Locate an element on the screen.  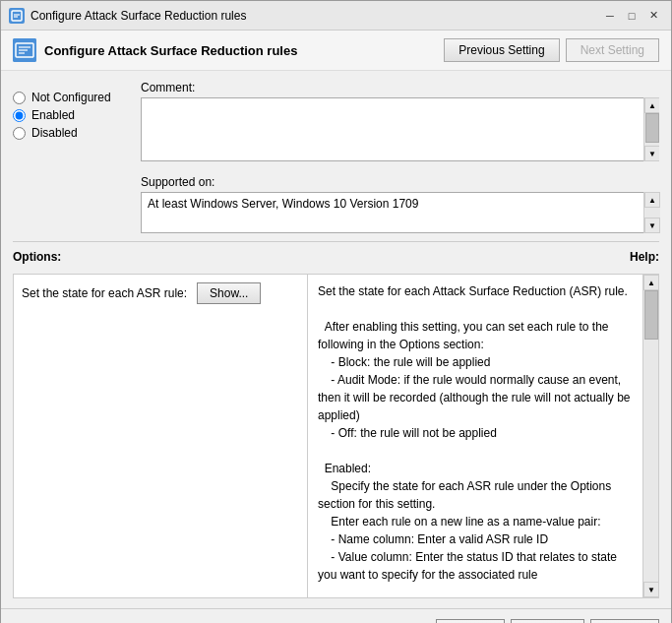
supported-scroll-track is located at coordinates (652, 213).